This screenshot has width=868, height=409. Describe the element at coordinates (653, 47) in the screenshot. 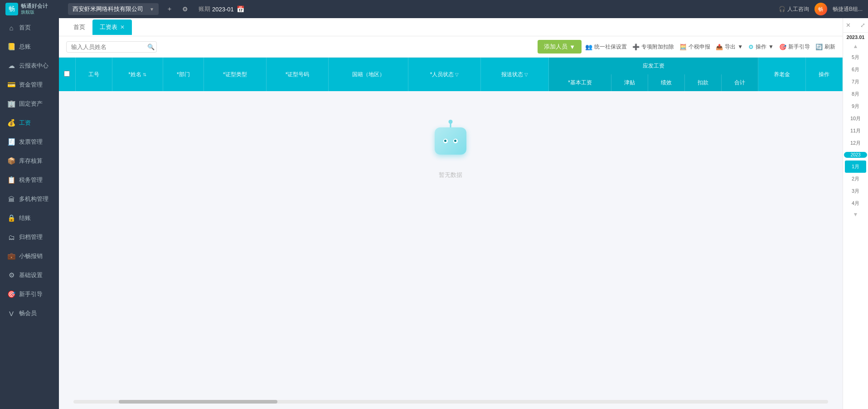

I see `special-deduct-button: ➕ 专项附加扣除` at that location.